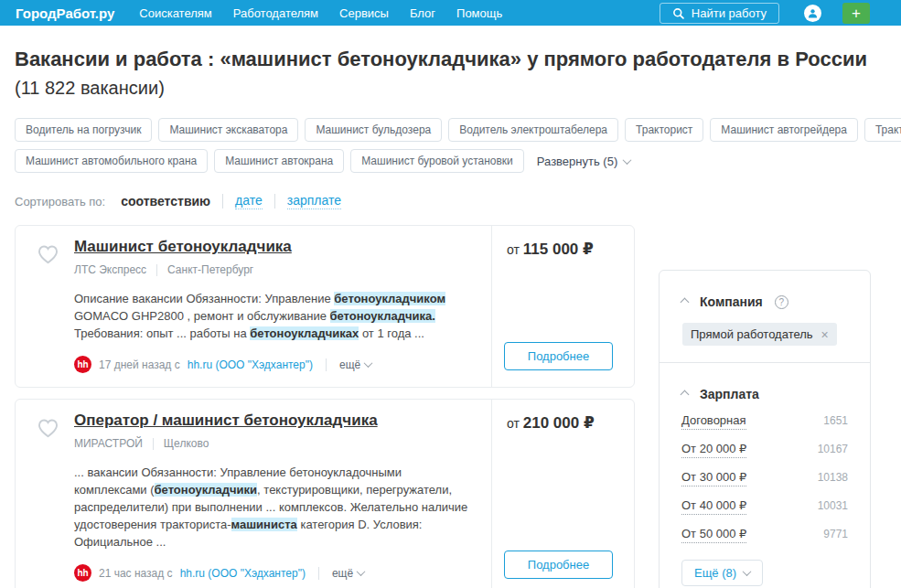 This screenshot has height=588, width=901. I want to click on salary-filter-link: Договорная, so click(713, 422).